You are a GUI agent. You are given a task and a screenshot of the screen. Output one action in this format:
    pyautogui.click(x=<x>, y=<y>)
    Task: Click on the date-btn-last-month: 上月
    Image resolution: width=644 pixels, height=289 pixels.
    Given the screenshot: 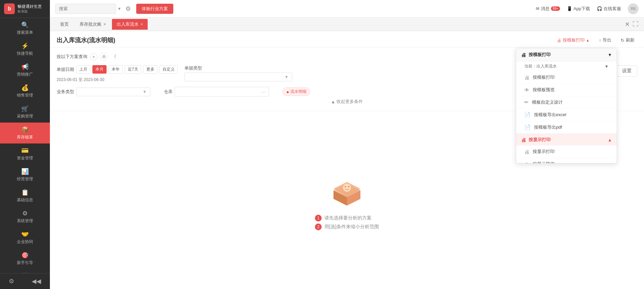 What is the action you would take?
    pyautogui.click(x=83, y=70)
    